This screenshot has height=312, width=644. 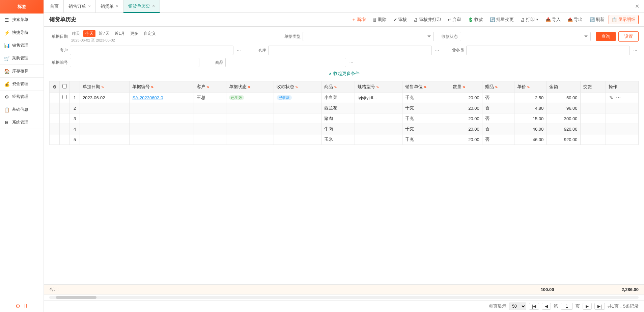 I want to click on row5-checkbox, so click(x=65, y=140).